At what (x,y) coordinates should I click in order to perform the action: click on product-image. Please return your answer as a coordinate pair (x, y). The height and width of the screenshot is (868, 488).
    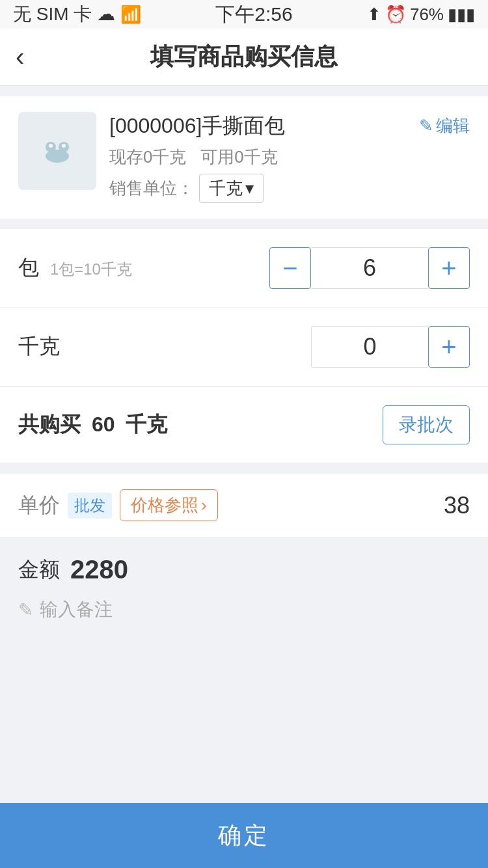
    Looking at the image, I should click on (57, 151).